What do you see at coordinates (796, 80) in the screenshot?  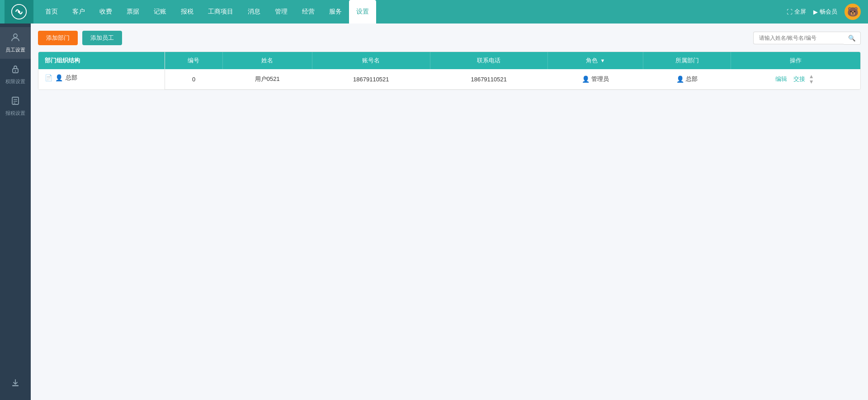 I see `cell-actions: 编辑 交接 ▲ ▼` at bounding box center [796, 80].